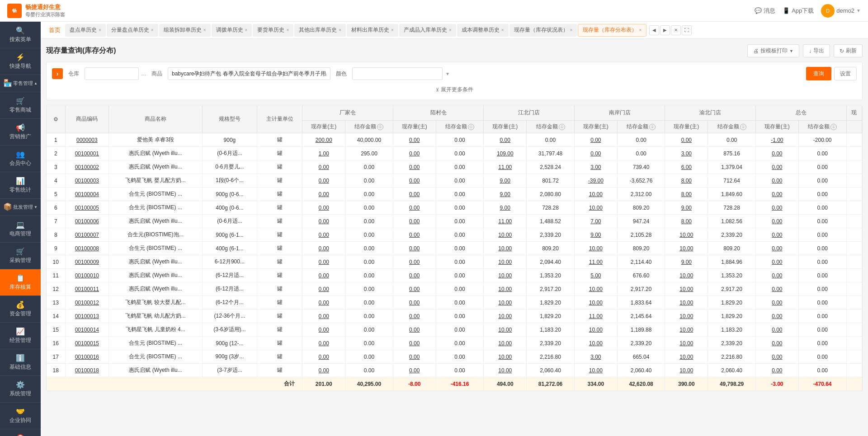 Image resolution: width=868 pixels, height=436 pixels. Describe the element at coordinates (132, 30) in the screenshot. I see `tab-fenpandian: 分量盘点单历史 ×` at that location.